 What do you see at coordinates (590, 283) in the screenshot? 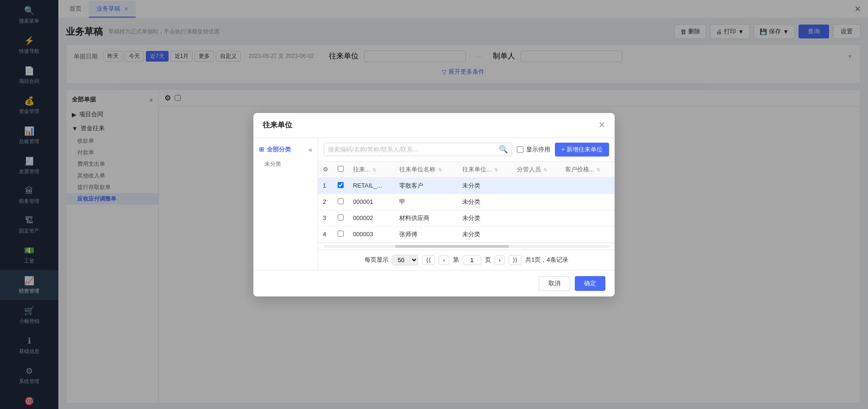
I see `confirm-button: 确定` at bounding box center [590, 283].